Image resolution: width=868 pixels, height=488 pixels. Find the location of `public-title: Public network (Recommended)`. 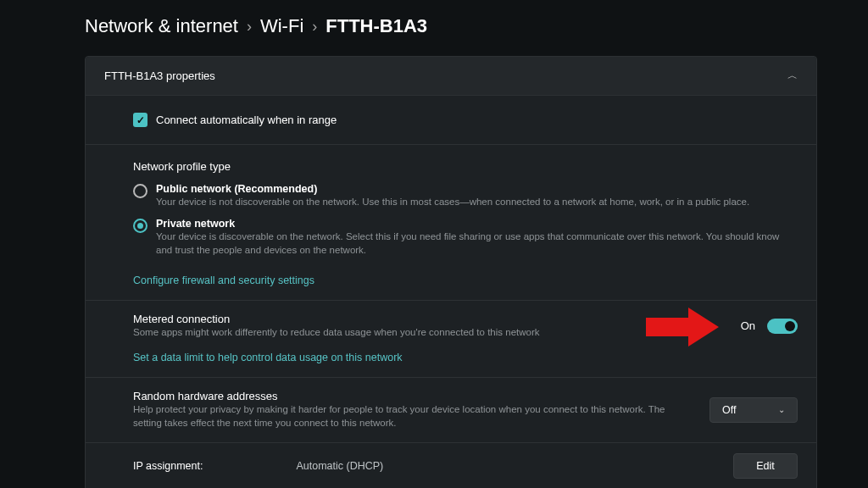

public-title: Public network (Recommended) is located at coordinates (453, 189).